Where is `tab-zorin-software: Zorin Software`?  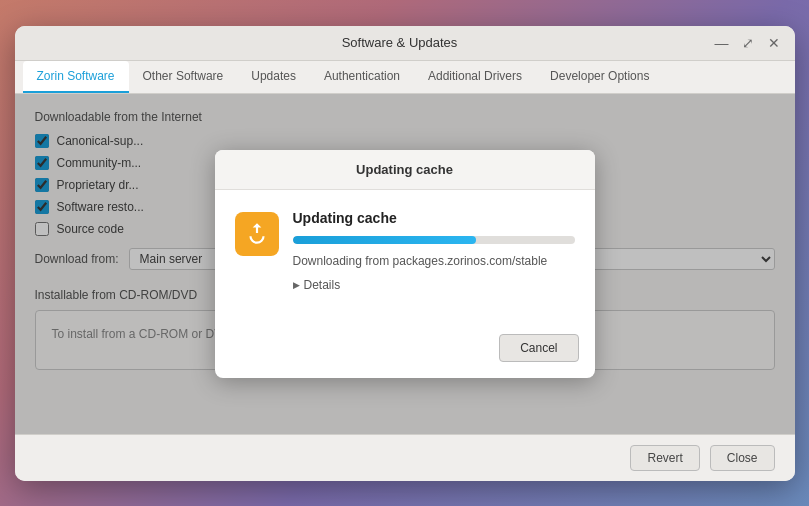
tab-zorin-software: Zorin Software is located at coordinates (76, 77).